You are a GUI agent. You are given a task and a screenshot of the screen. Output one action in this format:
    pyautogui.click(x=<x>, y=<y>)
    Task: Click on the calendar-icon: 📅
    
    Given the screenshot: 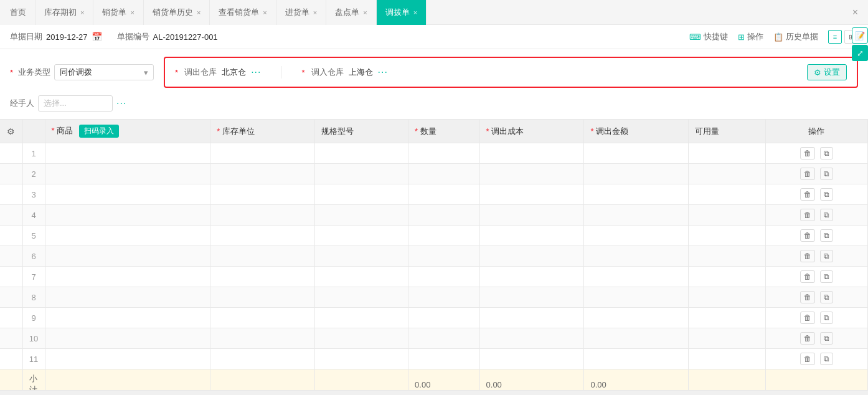 What is the action you would take?
    pyautogui.click(x=97, y=37)
    